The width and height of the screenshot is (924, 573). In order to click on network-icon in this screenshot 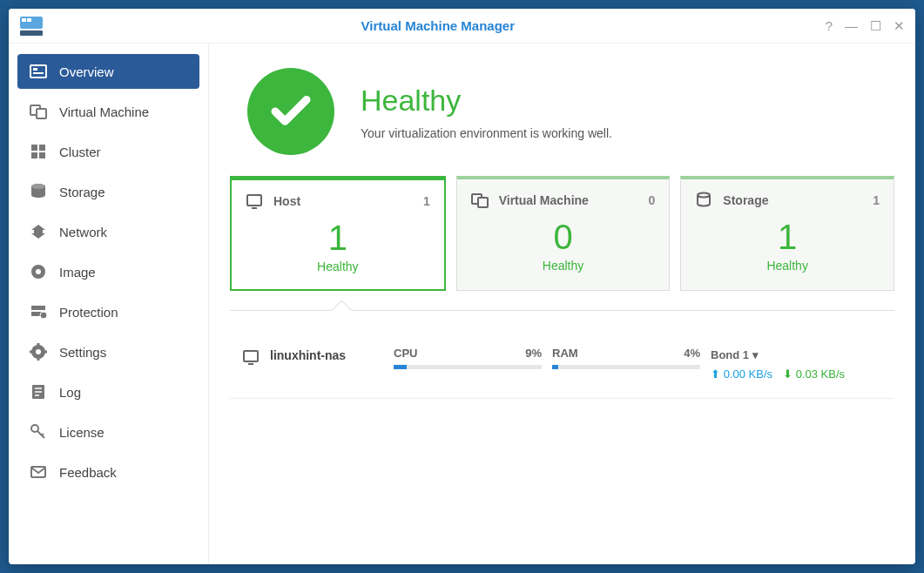, I will do `click(38, 232)`.